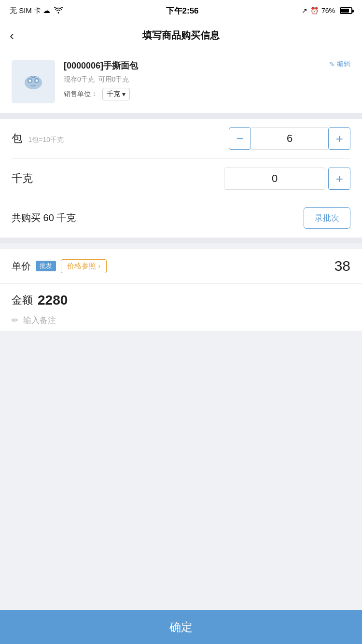 The image size is (362, 644). Describe the element at coordinates (15, 321) in the screenshot. I see `note-icon: ✏` at that location.